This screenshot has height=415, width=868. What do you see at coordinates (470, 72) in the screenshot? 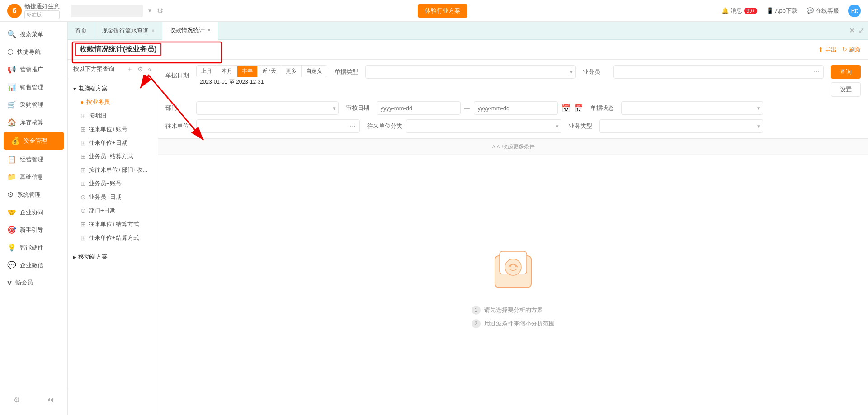
I see `doc-type-select-wrapper` at bounding box center [470, 72].